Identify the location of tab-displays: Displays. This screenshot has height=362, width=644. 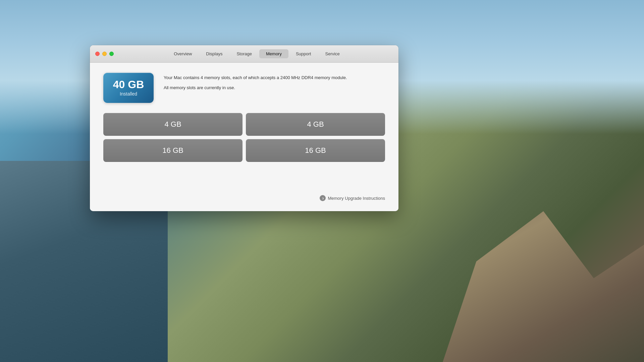
(214, 54).